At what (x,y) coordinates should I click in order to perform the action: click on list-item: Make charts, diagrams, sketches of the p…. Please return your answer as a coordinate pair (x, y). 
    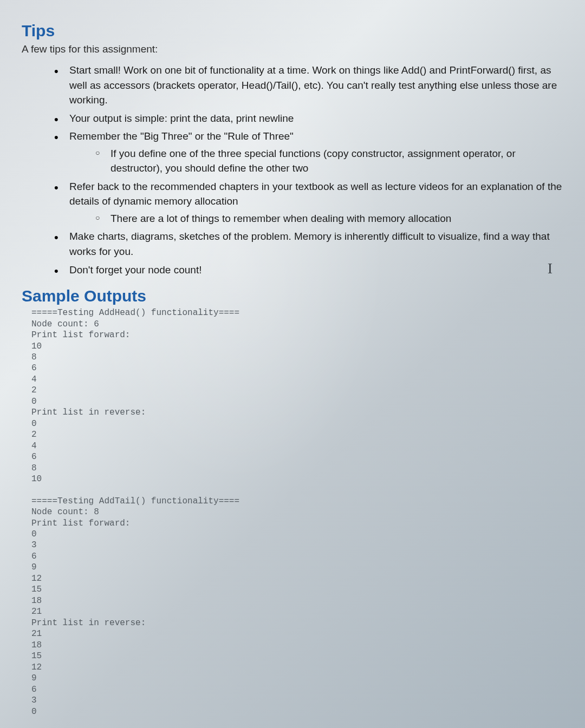
    Looking at the image, I should click on (309, 244).